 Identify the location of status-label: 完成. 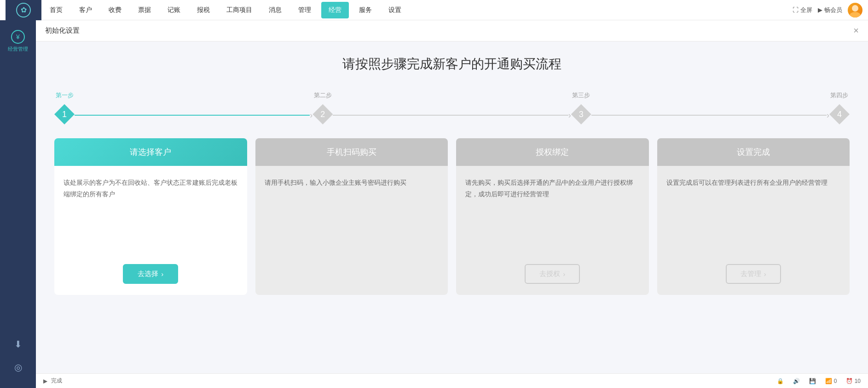
(57, 381).